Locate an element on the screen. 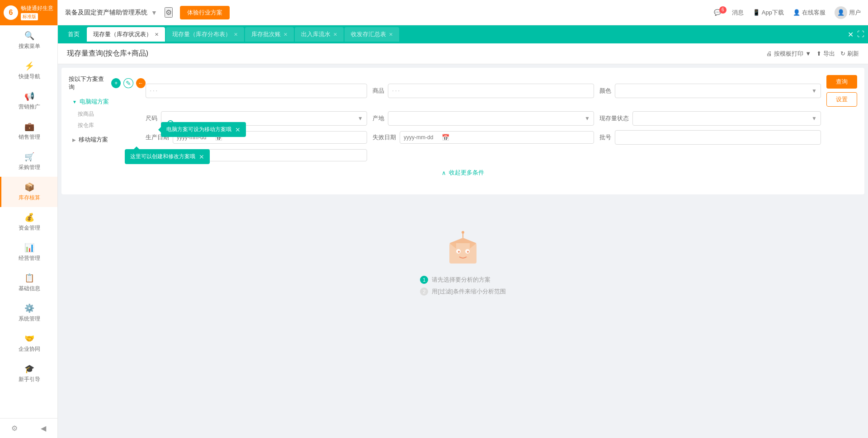 This screenshot has height=438, width=868. print-btn: 🖨 按模板打印 ▼ is located at coordinates (788, 54).